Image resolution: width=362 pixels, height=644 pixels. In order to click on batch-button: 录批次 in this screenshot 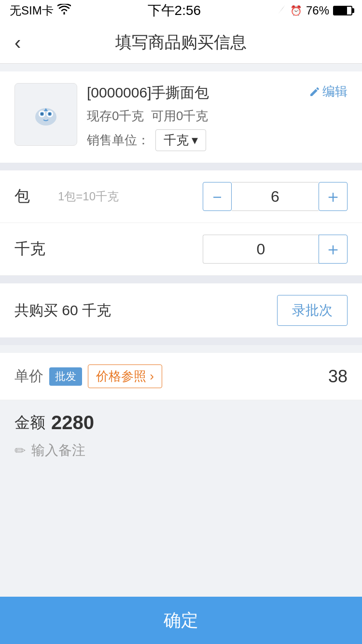, I will do `click(312, 310)`.